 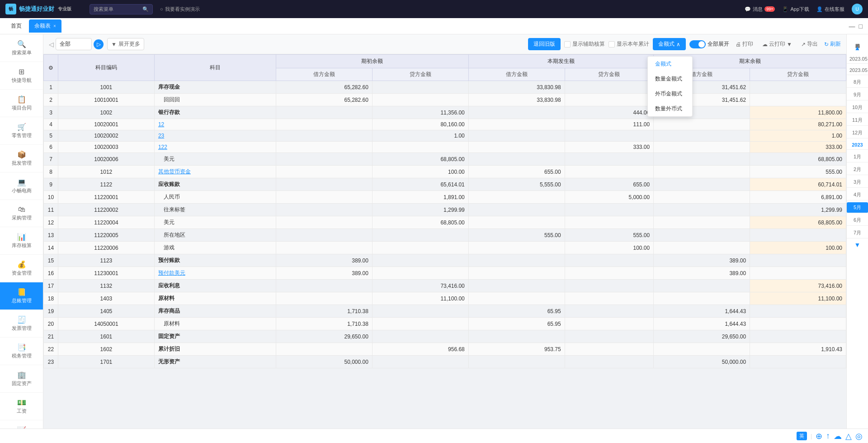 What do you see at coordinates (99, 44) in the screenshot?
I see `nav-forward-btn: ▷` at bounding box center [99, 44].